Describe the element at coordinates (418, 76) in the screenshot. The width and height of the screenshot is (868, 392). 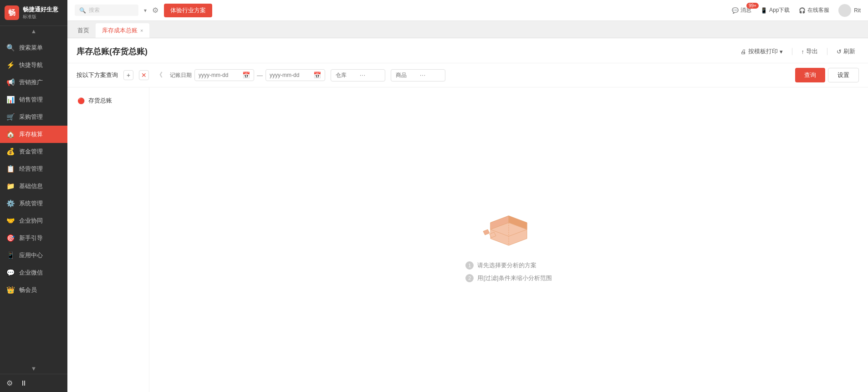
I see `goods-filter: 商品 ···` at that location.